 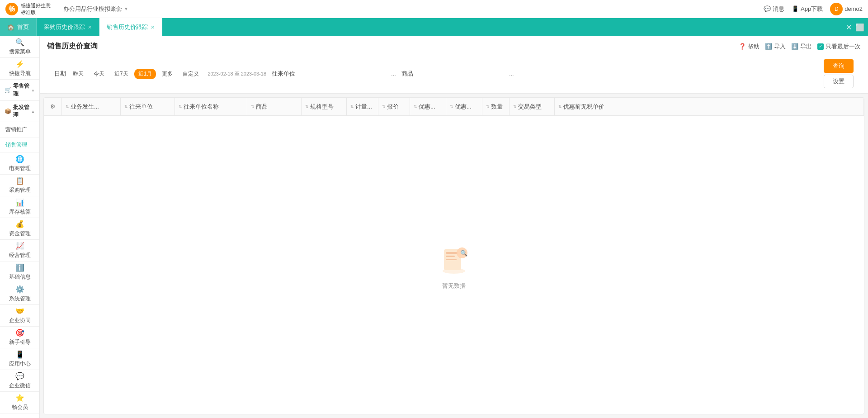 I want to click on page-actions: ❓ 帮助 ⬆️ 导入 ⬇️ 导出 ✓ 只看最后一次, so click(x=800, y=47).